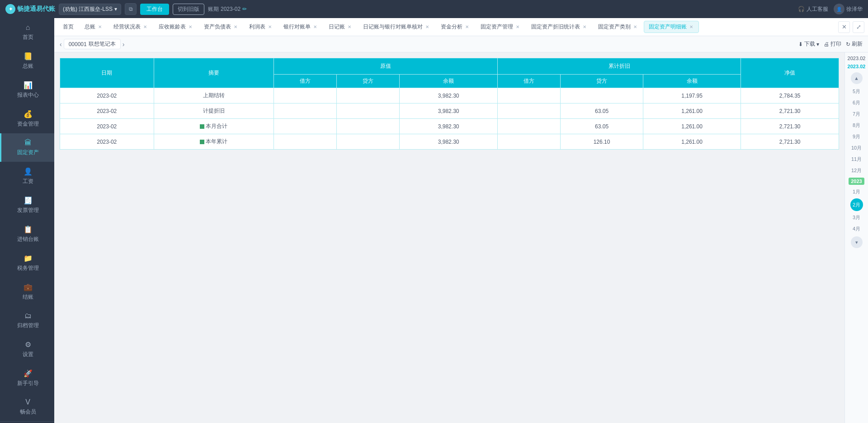  What do you see at coordinates (833, 44) in the screenshot?
I see `print-button: 🖨 打印` at bounding box center [833, 44].